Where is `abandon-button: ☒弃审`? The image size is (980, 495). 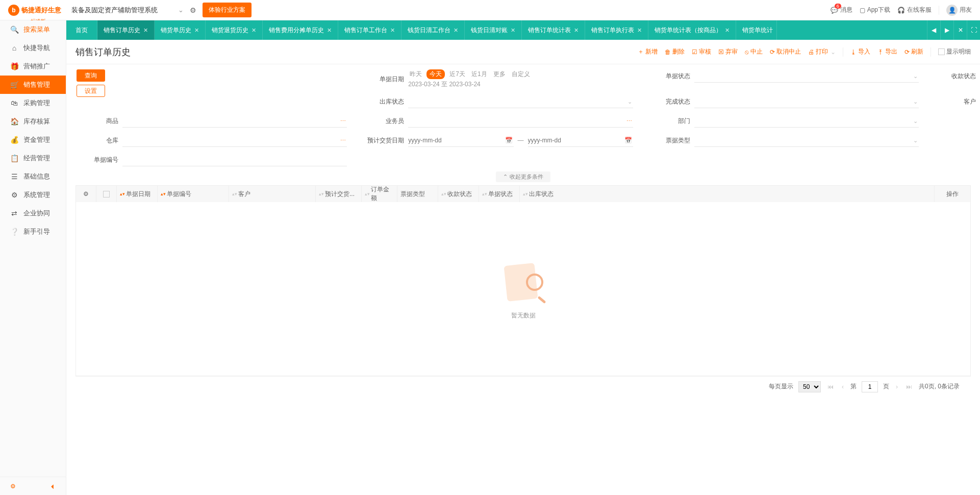
abandon-button: ☒弃审 is located at coordinates (728, 52).